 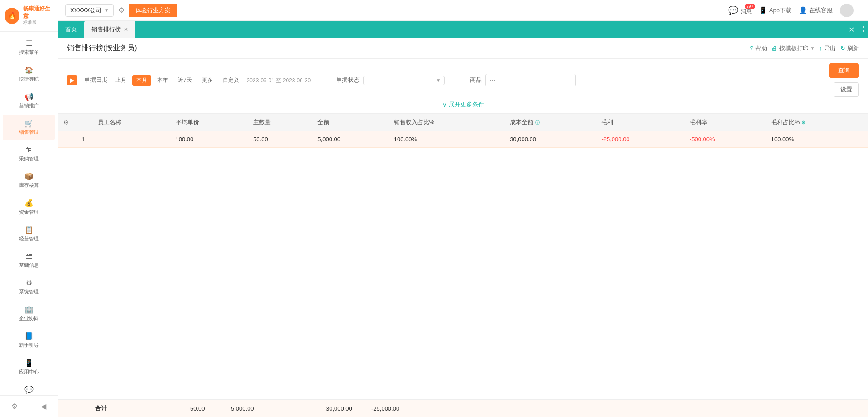 What do you see at coordinates (446, 122) in the screenshot?
I see `col-sales-ratio: 销售收入占比%` at bounding box center [446, 122].